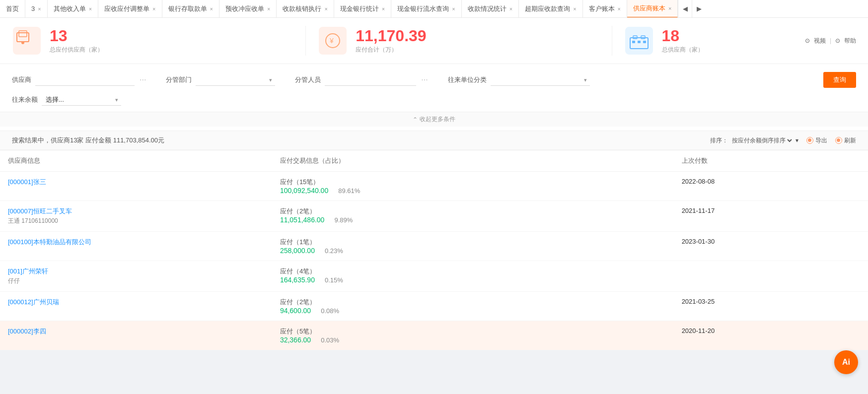  I want to click on supplier-input, so click(85, 80).